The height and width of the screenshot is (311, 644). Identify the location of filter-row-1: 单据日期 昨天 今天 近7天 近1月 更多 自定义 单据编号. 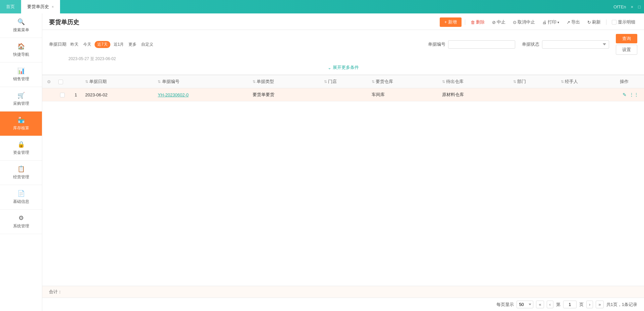
(343, 44).